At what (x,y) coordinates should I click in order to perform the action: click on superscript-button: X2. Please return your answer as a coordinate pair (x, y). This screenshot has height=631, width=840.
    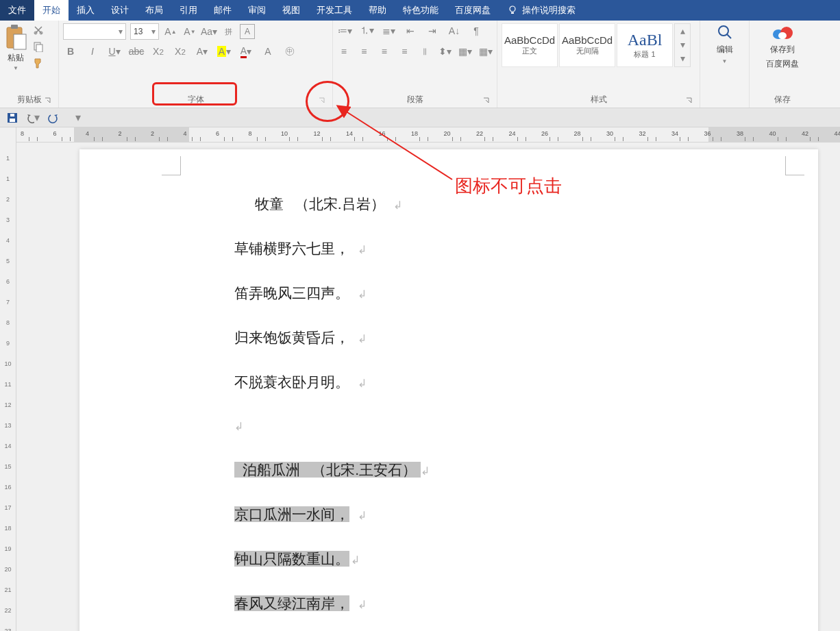
    Looking at the image, I should click on (180, 51).